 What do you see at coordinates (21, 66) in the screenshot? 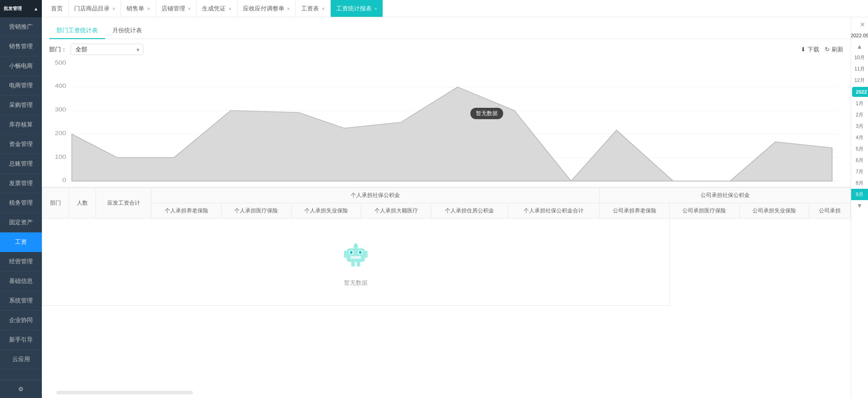
I see `sidebar-item-小畅电商: 小畅电商` at bounding box center [21, 66].